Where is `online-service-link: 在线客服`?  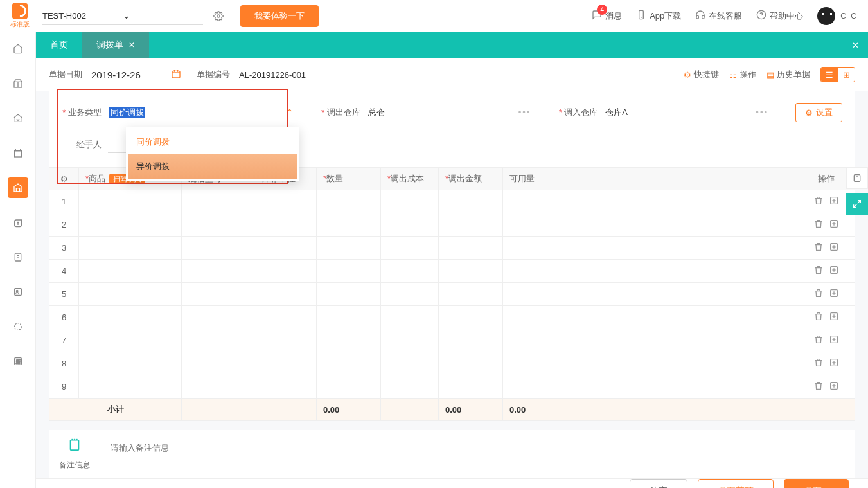 online-service-link: 在线客服 is located at coordinates (718, 15).